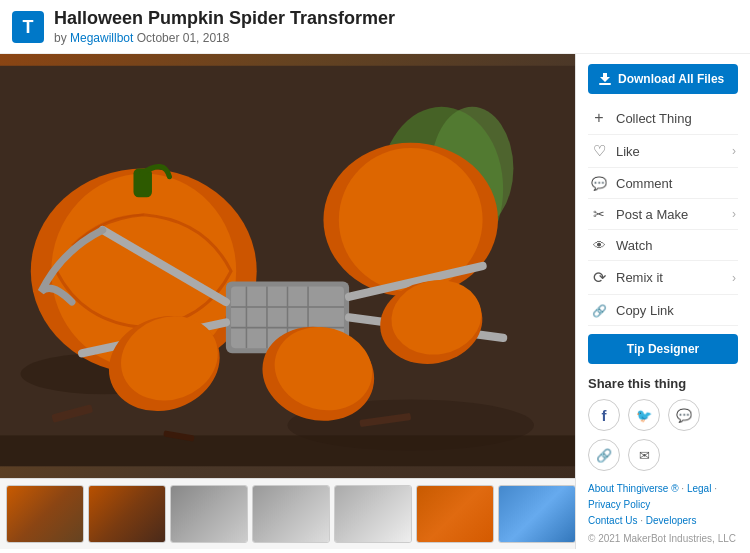 The image size is (750, 553). What do you see at coordinates (684, 416) in the screenshot?
I see `whatsapp-icon: 💬` at bounding box center [684, 416].